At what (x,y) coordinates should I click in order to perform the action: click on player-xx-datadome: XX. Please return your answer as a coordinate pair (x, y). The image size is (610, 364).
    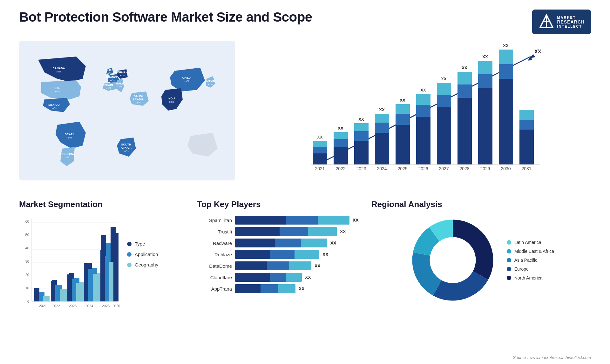
    Looking at the image, I should click on (318, 266).